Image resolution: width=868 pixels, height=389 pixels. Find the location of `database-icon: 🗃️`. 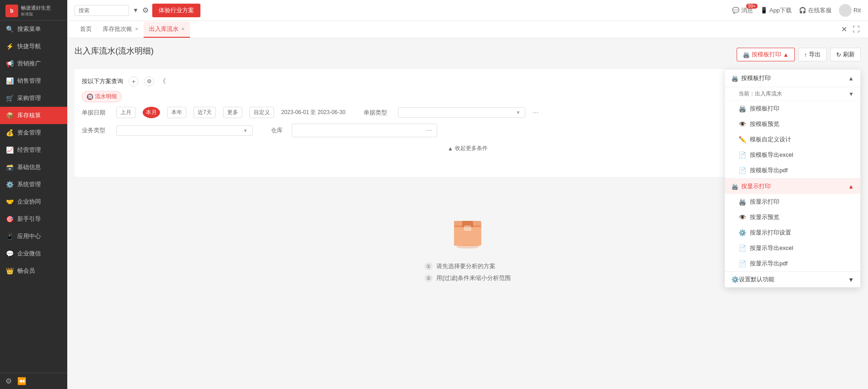

database-icon: 🗃️ is located at coordinates (10, 167).